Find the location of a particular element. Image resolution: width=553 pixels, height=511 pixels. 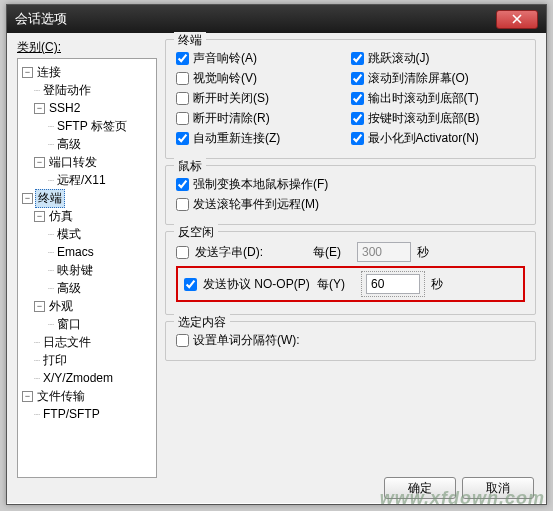

tree-filetransfer: −文件传输 is located at coordinates (87, 396).